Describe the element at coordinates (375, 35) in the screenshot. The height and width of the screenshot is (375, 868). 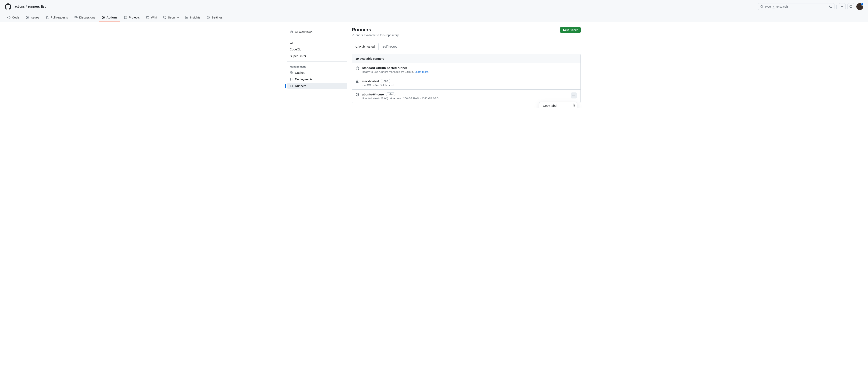
I see `page-subtitle: Runners available to this repository` at that location.